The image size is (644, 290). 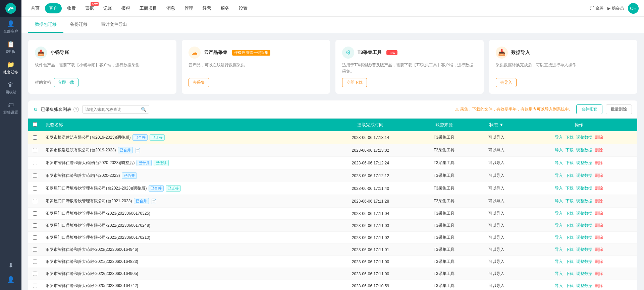 I want to click on tab-audit-export: 审计文件导出, so click(x=114, y=25).